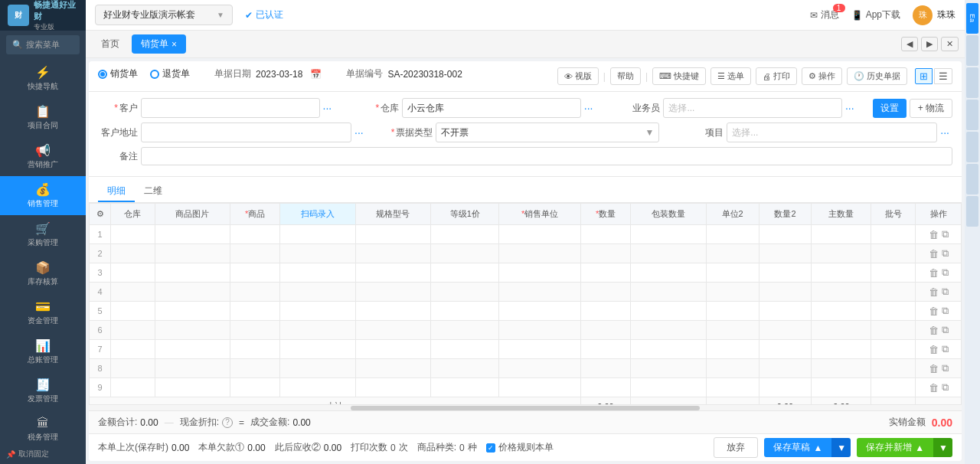 The width and height of the screenshot is (980, 464). I want to click on tab-close-button: ✕, so click(949, 44).